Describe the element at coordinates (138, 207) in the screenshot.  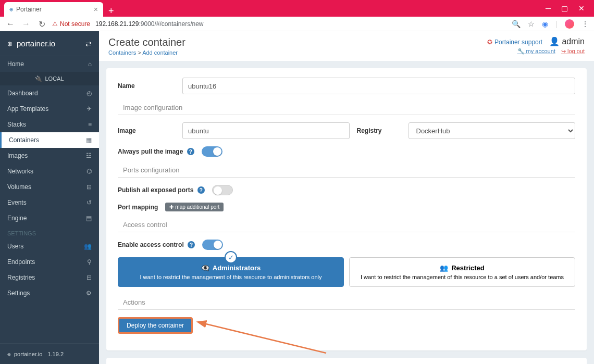
I see `port-mapping-label: Port mapping` at that location.